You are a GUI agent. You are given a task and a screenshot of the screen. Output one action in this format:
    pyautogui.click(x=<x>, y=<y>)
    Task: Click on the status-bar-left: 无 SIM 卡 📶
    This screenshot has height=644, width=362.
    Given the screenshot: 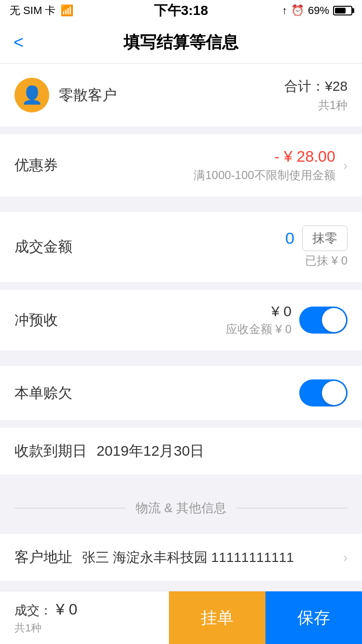 What is the action you would take?
    pyautogui.click(x=42, y=11)
    